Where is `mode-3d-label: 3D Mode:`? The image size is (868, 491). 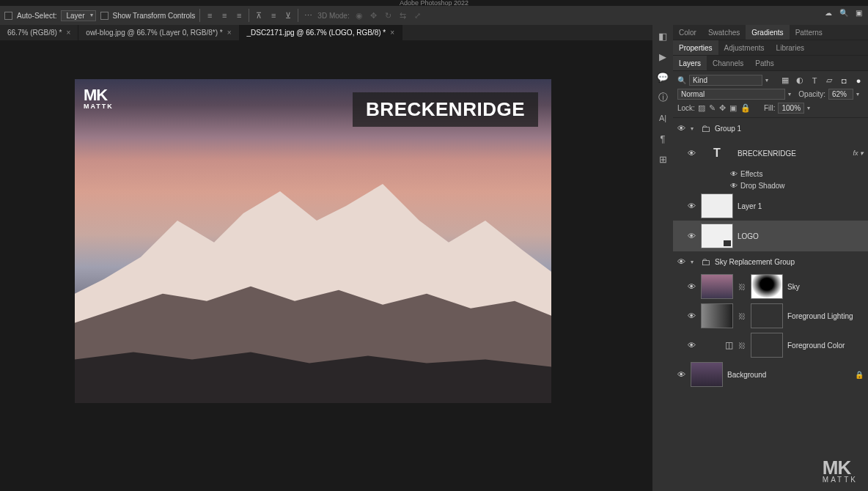 mode-3d-label: 3D Mode: is located at coordinates (333, 16).